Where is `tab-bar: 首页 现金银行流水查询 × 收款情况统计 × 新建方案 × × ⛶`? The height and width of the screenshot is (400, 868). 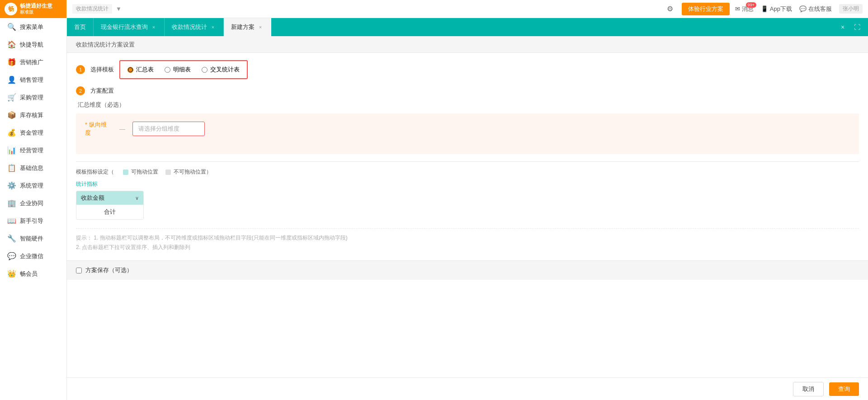 tab-bar: 首页 现金银行流水查询 × 收款情况统计 × 新建方案 × × ⛶ is located at coordinates (467, 27).